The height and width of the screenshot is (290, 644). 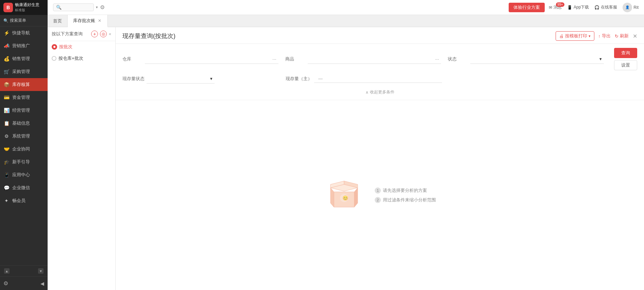 What do you see at coordinates (24, 33) in the screenshot?
I see `sidebar-item-quick-nav: ⚡ 快捷导航` at bounding box center [24, 33].